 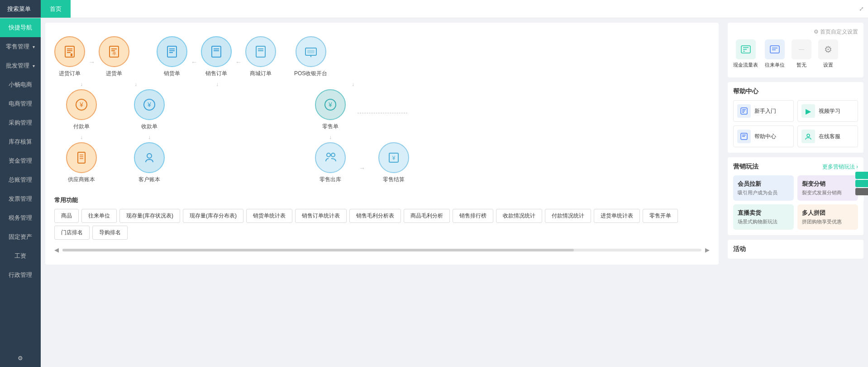 What do you see at coordinates (519, 216) in the screenshot?
I see `func-btn-recv-stat: 收款情况统计` at bounding box center [519, 216].